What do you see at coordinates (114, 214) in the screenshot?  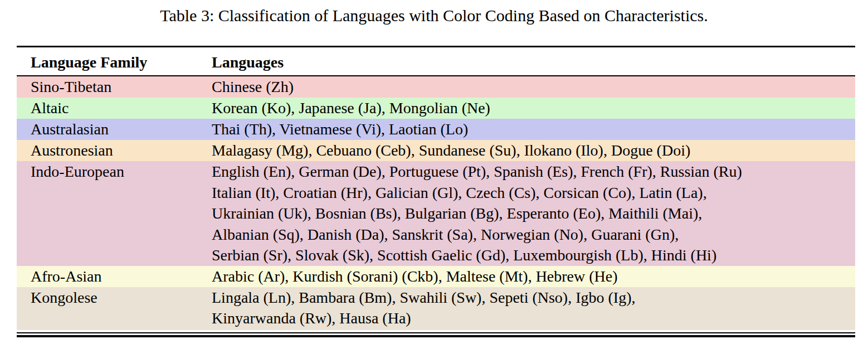 I see `family-cell: Indo-European` at bounding box center [114, 214].